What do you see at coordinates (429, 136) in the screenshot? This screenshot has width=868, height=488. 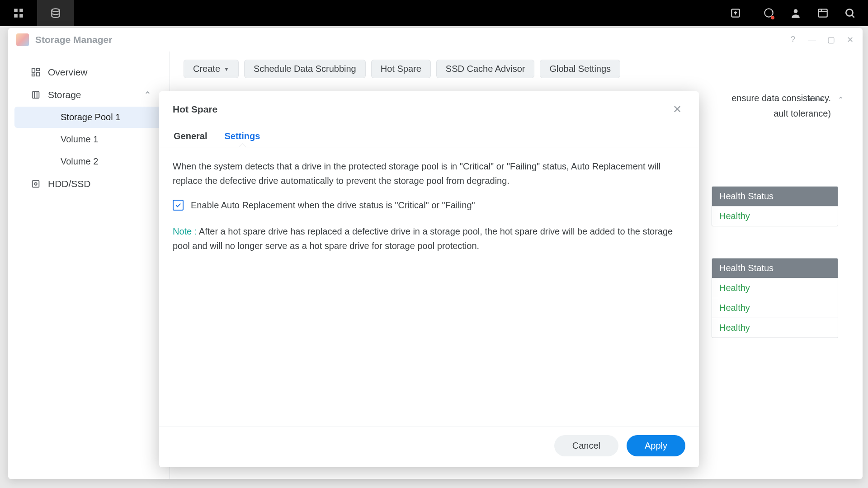 I see `dialog-tabs: General Settings` at bounding box center [429, 136].